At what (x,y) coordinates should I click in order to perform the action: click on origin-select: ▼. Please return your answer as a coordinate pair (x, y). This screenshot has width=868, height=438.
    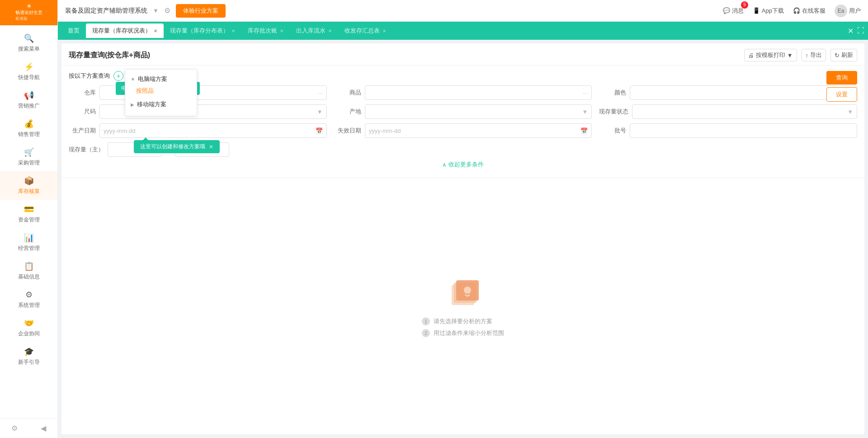
    Looking at the image, I should click on (478, 112).